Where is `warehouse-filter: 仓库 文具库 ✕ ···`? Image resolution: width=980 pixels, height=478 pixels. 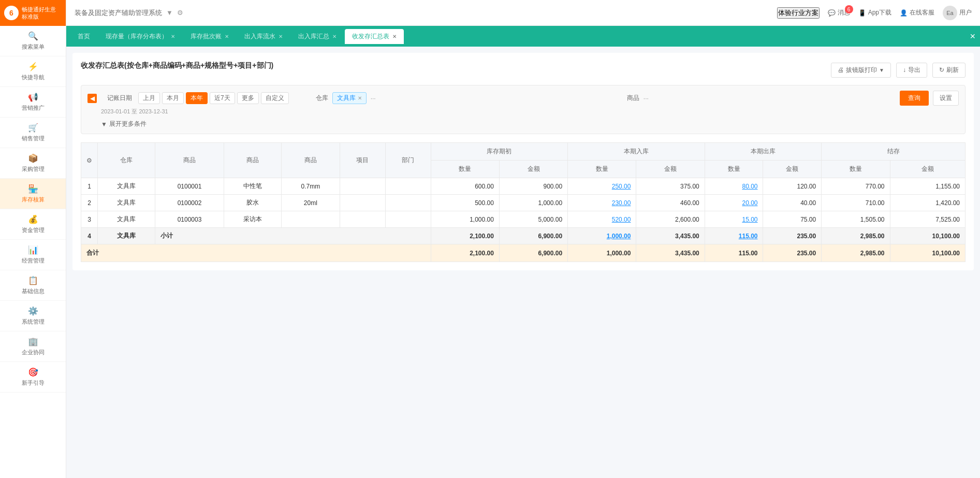 warehouse-filter: 仓库 文具库 ✕ ··· is located at coordinates (346, 98).